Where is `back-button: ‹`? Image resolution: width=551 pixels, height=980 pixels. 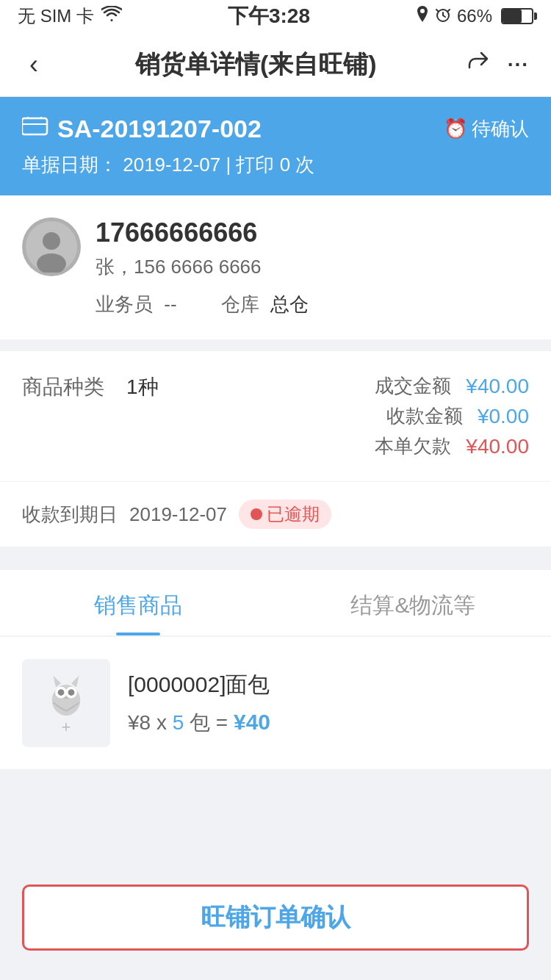 back-button: ‹ is located at coordinates (34, 65).